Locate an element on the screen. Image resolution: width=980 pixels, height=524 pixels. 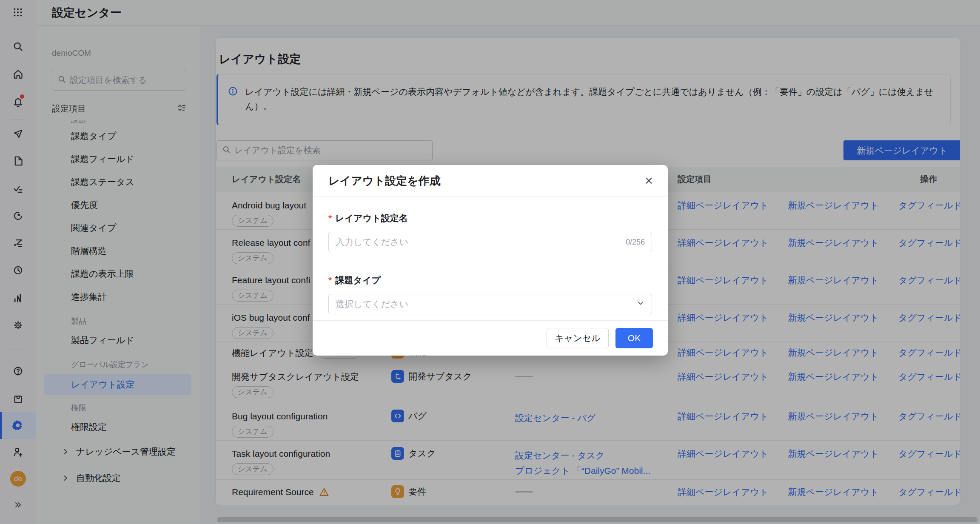
modal-body: * レイアウト設定名 入力してください 0/256 * 課題タイプ 選択してくだ… is located at coordinates (490, 263).